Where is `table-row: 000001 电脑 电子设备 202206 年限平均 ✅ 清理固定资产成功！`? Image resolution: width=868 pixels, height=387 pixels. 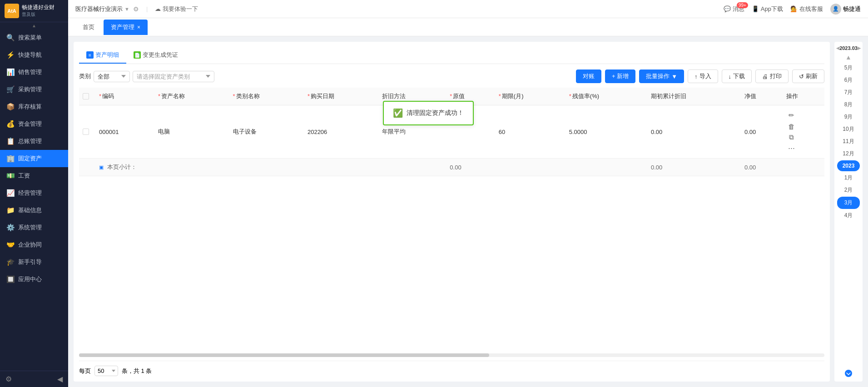 table-row: 000001 电脑 电子设备 202206 年限平均 ✅ 清理固定资产成功！ is located at coordinates (451, 132).